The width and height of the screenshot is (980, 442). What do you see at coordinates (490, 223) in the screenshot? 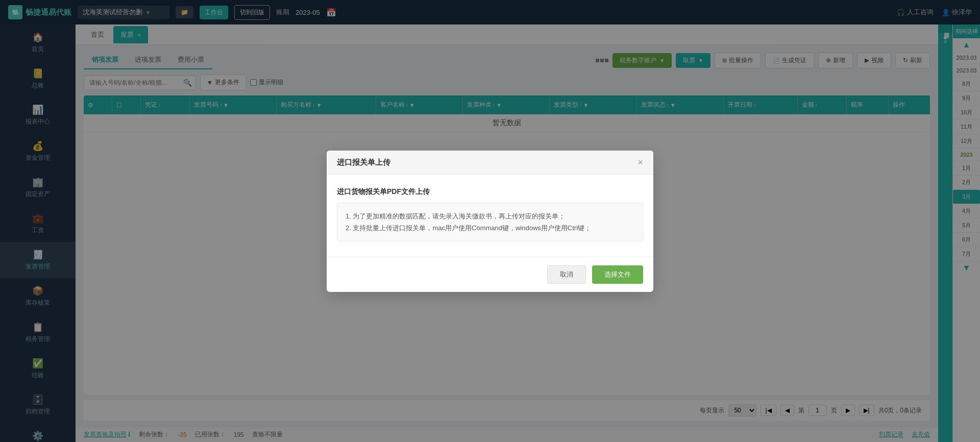
I see `modal-instructions: 1. 为了更加精准的数据匹配，请先录入海关缴款书，再上传对应的报关单； 2. 支…` at bounding box center [490, 223].